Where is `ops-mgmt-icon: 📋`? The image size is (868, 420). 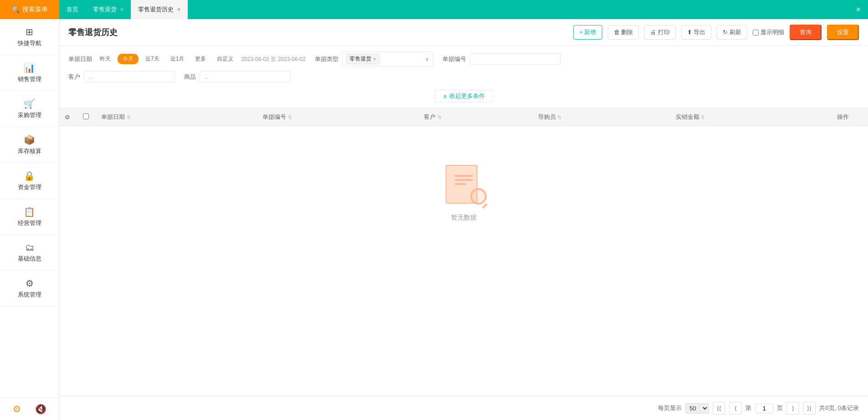 ops-mgmt-icon: 📋 is located at coordinates (29, 212).